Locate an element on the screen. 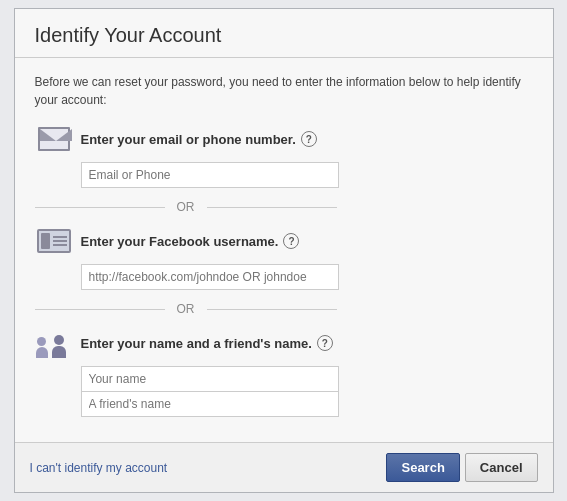 The width and height of the screenshot is (567, 501). username-help-icon: ? is located at coordinates (291, 241).